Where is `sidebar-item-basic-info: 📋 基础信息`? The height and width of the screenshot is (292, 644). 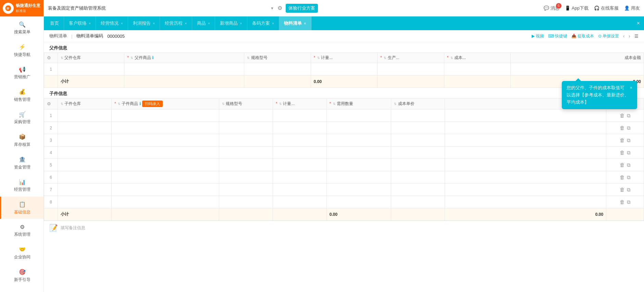
sidebar-item-basic-info: 📋 基础信息 is located at coordinates (22, 208).